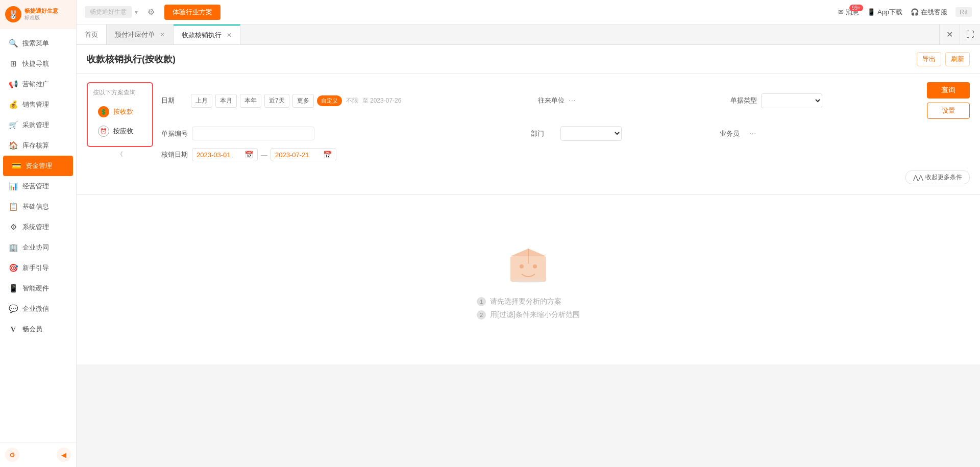 This screenshot has width=980, height=467. What do you see at coordinates (13, 329) in the screenshot?
I see `member-icon: V` at bounding box center [13, 329].